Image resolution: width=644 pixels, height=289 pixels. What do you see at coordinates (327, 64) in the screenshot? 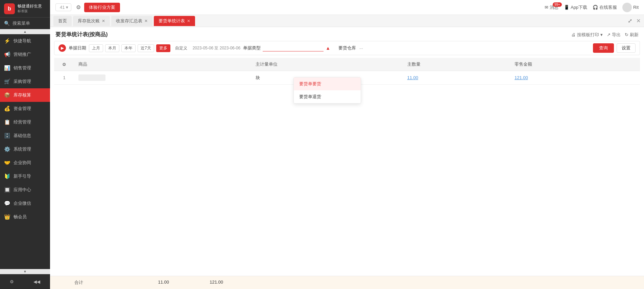
I see `col-unit-header: 主计量单位` at bounding box center [327, 64].